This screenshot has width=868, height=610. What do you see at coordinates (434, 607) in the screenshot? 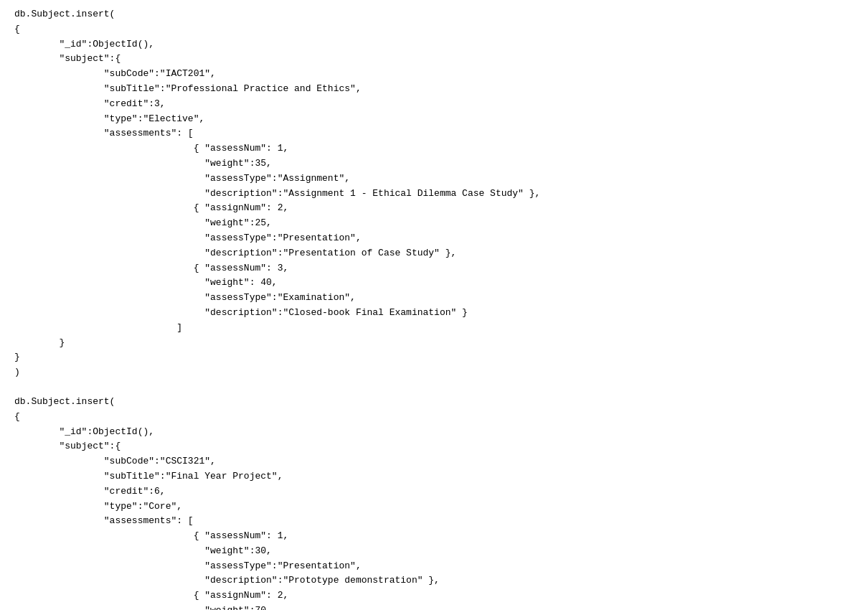
I see `code-line: "weight":70,` at bounding box center [434, 607].